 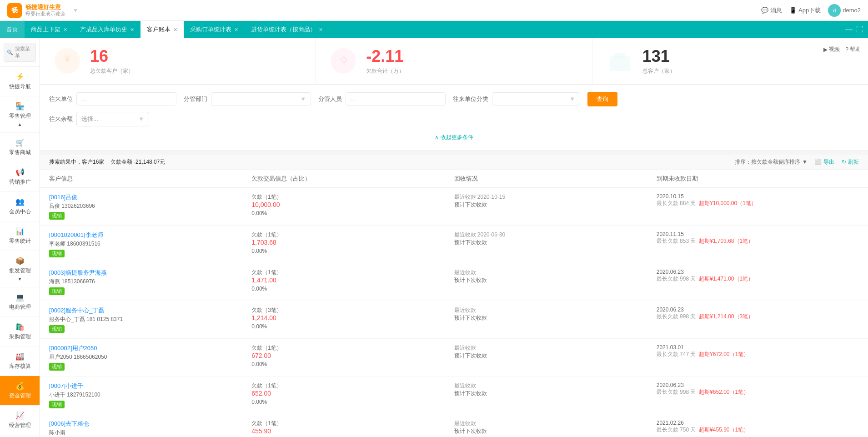 What do you see at coordinates (20, 82) in the screenshot?
I see `sidebar-item-quick-nav: ⚡ 快捷导航` at bounding box center [20, 82].